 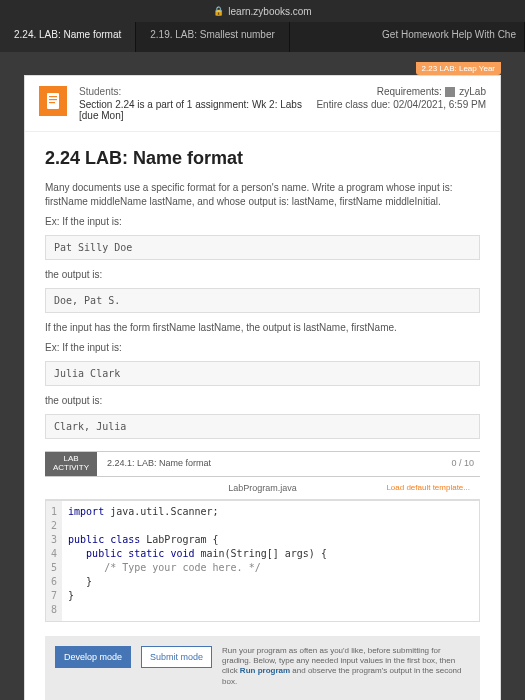 I want to click on develop-mode-button: Develop mode, so click(x=93, y=657).